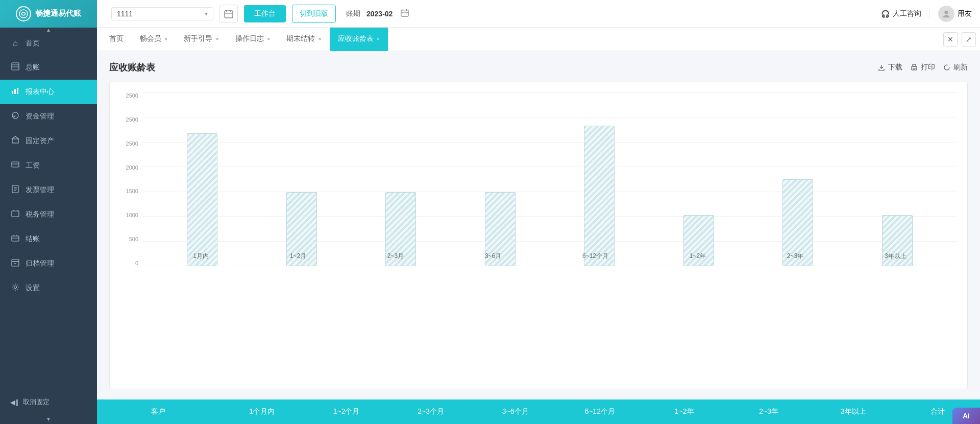 Image resolution: width=980 pixels, height=424 pixels. Describe the element at coordinates (895, 67) in the screenshot. I see `download-label: 下载` at that location.